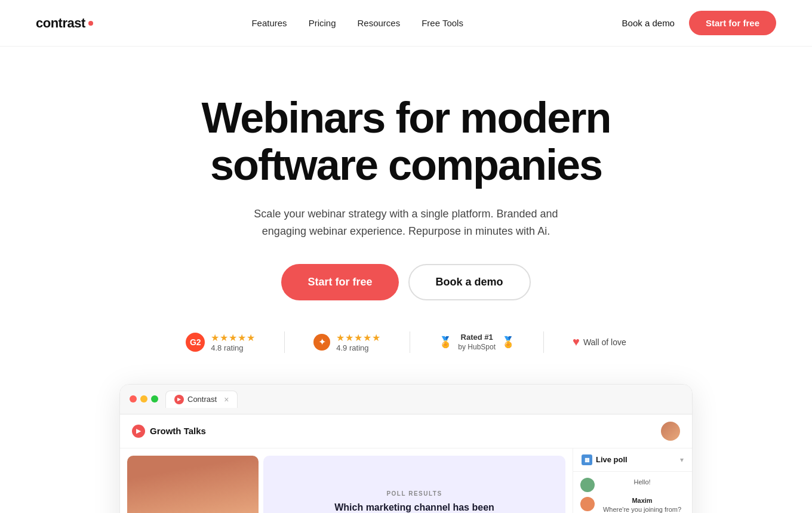  What do you see at coordinates (91, 23) in the screenshot?
I see `logo-dot` at bounding box center [91, 23].